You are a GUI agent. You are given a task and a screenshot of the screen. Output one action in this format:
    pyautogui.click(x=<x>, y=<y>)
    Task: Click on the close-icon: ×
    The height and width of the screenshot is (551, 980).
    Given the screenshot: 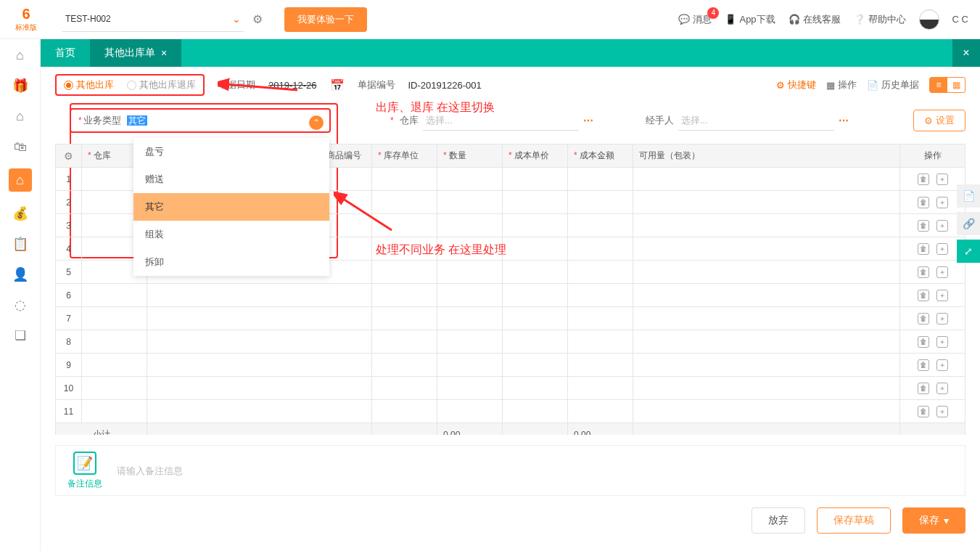 What is the action you would take?
    pyautogui.click(x=164, y=53)
    